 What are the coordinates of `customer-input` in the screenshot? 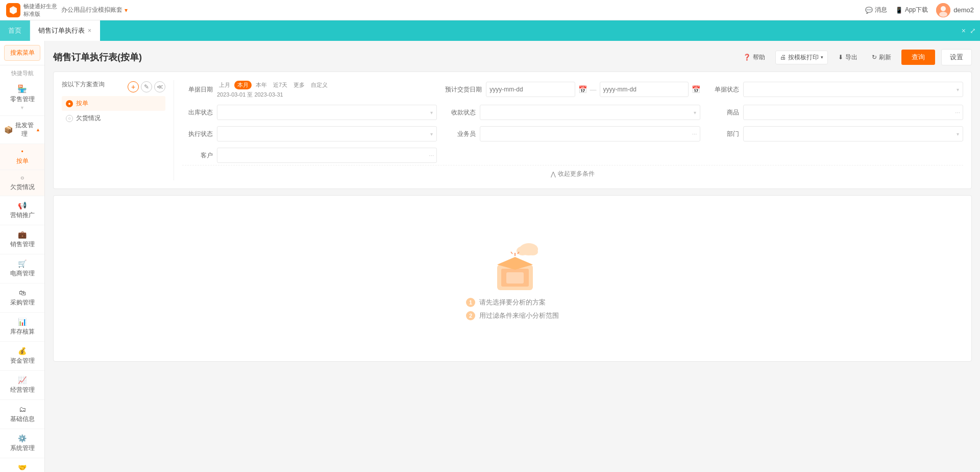 It's located at (327, 155).